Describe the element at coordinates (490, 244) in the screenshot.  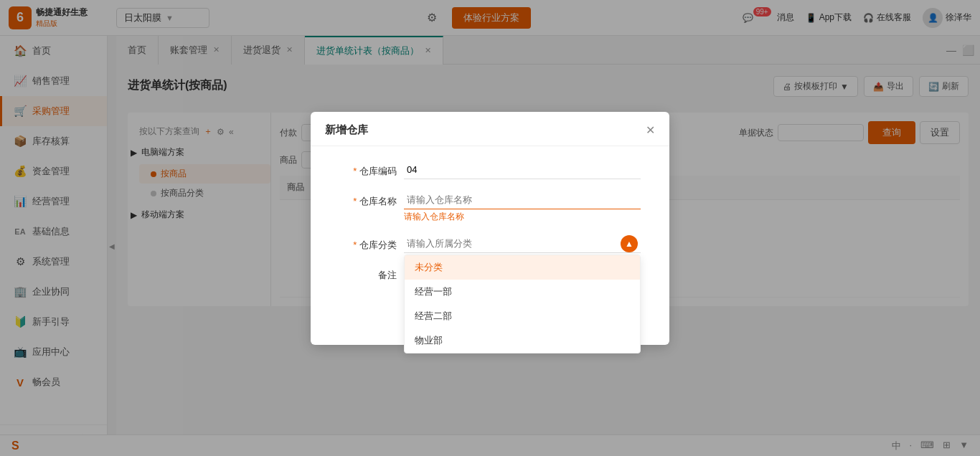
I see `warehouse-category-row: 仓库分类 ▲ 未分类 经营一部 经营二部 物业部` at that location.